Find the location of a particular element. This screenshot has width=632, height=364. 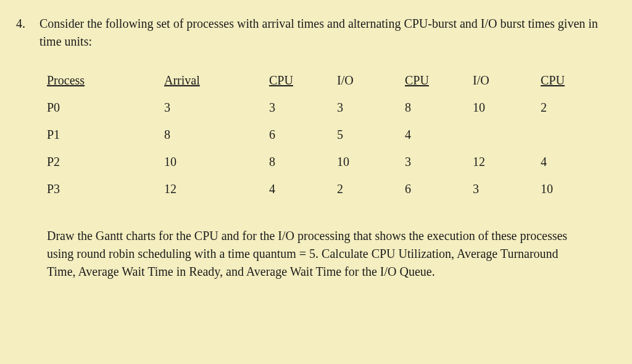

cell-cpu2: 8 is located at coordinates (439, 107).